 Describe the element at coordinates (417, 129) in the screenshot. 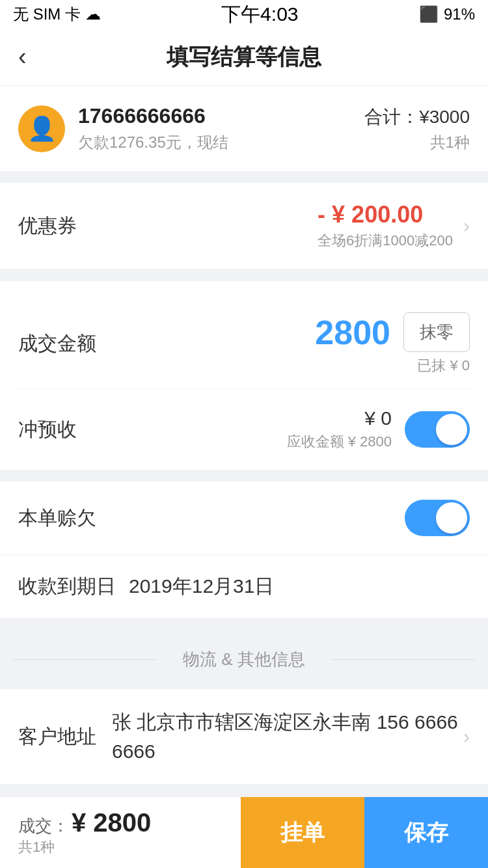

I see `customer-total: 合计：¥3000 共1种` at that location.